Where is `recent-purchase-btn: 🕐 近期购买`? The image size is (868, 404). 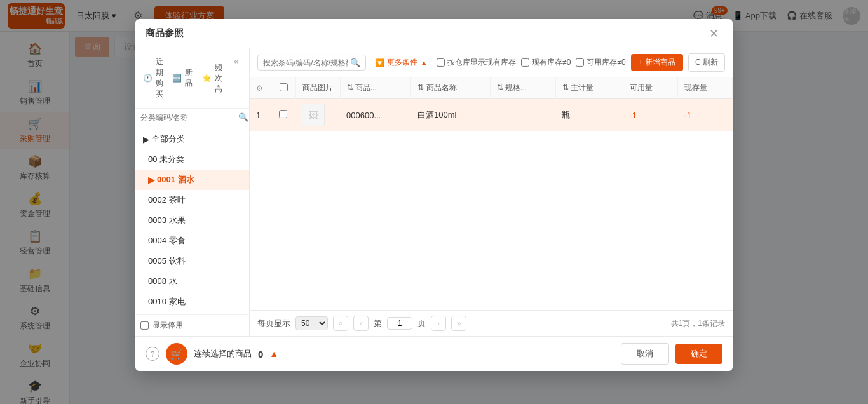
recent-purchase-btn: 🕐 近期购买 is located at coordinates (154, 78).